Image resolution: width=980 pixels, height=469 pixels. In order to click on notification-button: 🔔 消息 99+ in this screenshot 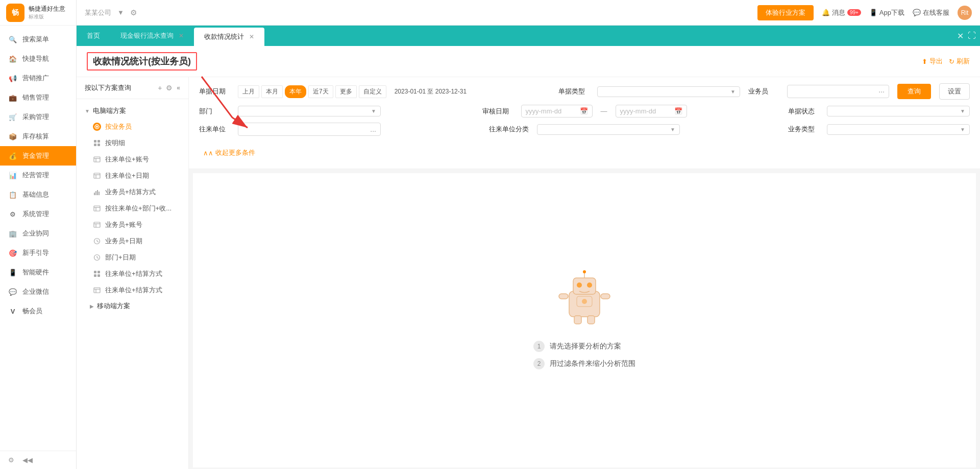, I will do `click(841, 13)`.